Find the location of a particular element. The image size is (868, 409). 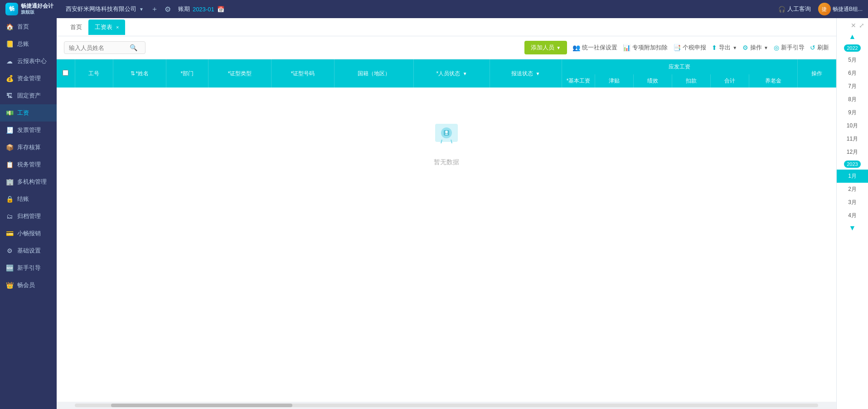

app-name: 畅捷通好会计 is located at coordinates (37, 6).